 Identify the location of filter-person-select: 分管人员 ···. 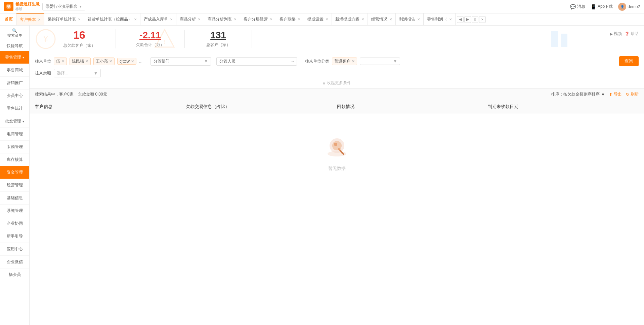
(257, 61).